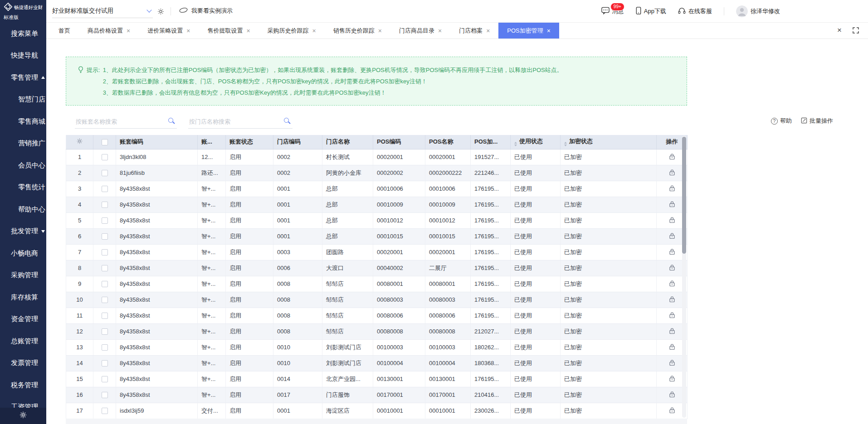 This screenshot has width=868, height=424. Describe the element at coordinates (758, 11) in the screenshot. I see `user-menu: 徐泽华修改` at that location.